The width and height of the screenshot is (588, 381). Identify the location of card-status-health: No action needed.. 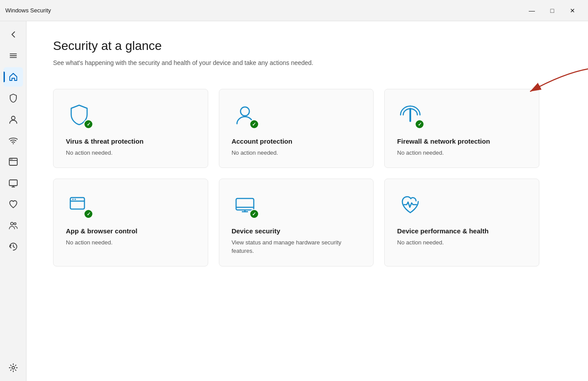
(462, 243).